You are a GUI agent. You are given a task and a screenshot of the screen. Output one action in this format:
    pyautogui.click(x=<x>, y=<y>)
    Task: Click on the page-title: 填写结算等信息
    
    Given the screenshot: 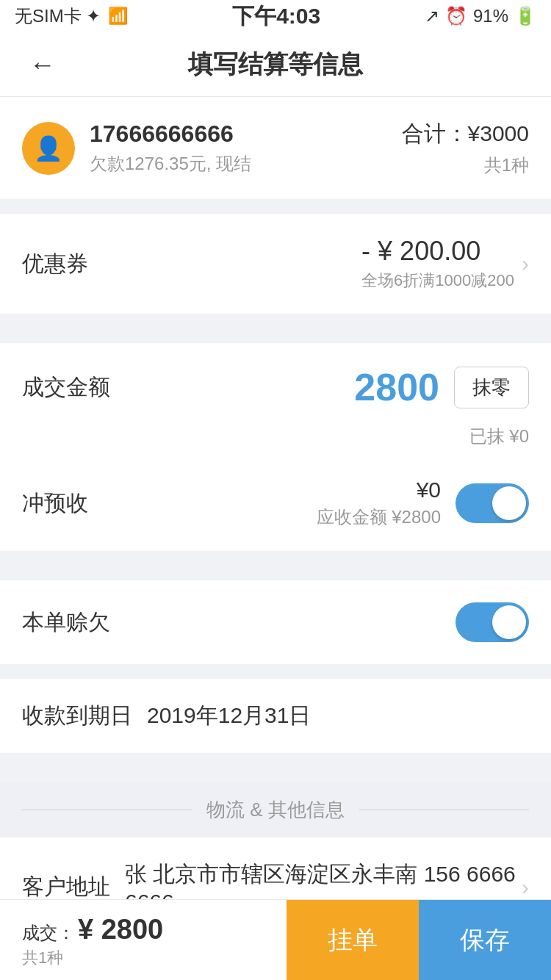 What is the action you would take?
    pyautogui.click(x=276, y=65)
    